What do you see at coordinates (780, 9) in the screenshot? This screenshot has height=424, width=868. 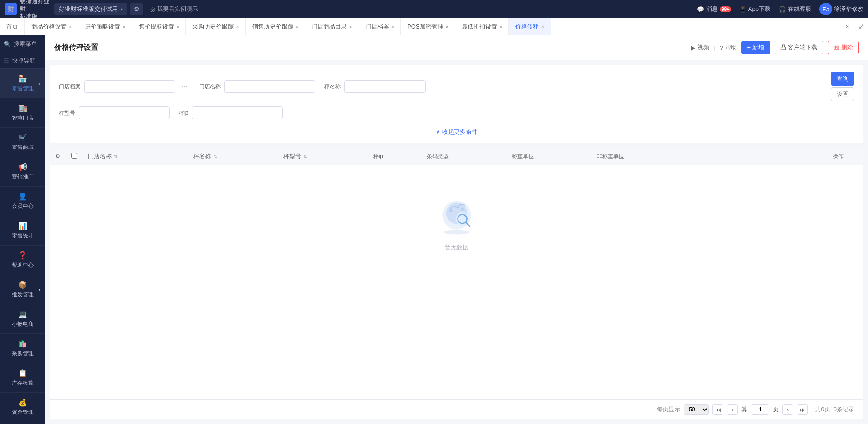 I see `top-bar-right: 💬 消息 99+ 📱 App下载 🎧 在线客服 Ea 徐泽华修改` at bounding box center [780, 9].